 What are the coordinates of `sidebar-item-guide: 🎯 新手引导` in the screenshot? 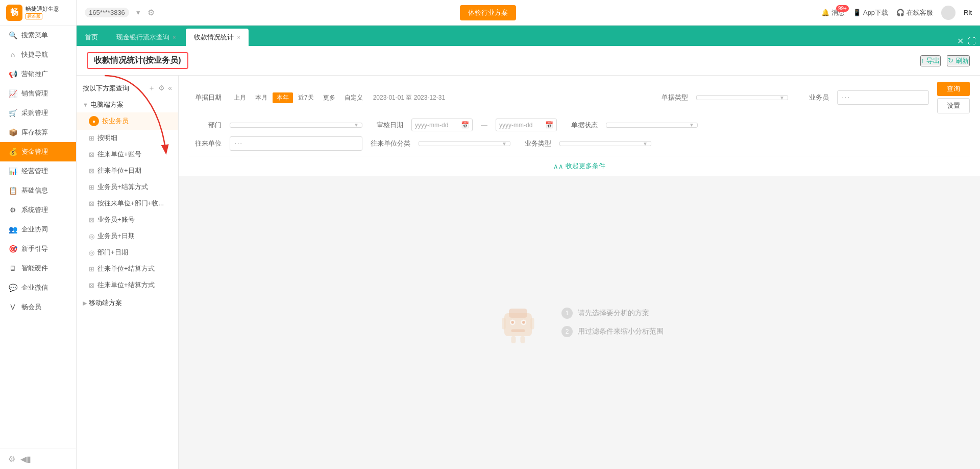 It's located at (38, 249).